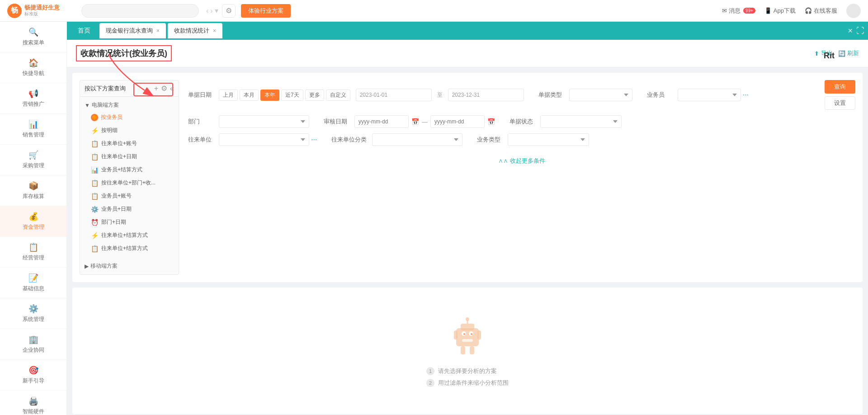  Describe the element at coordinates (854, 11) in the screenshot. I see `user-avatar` at that location.